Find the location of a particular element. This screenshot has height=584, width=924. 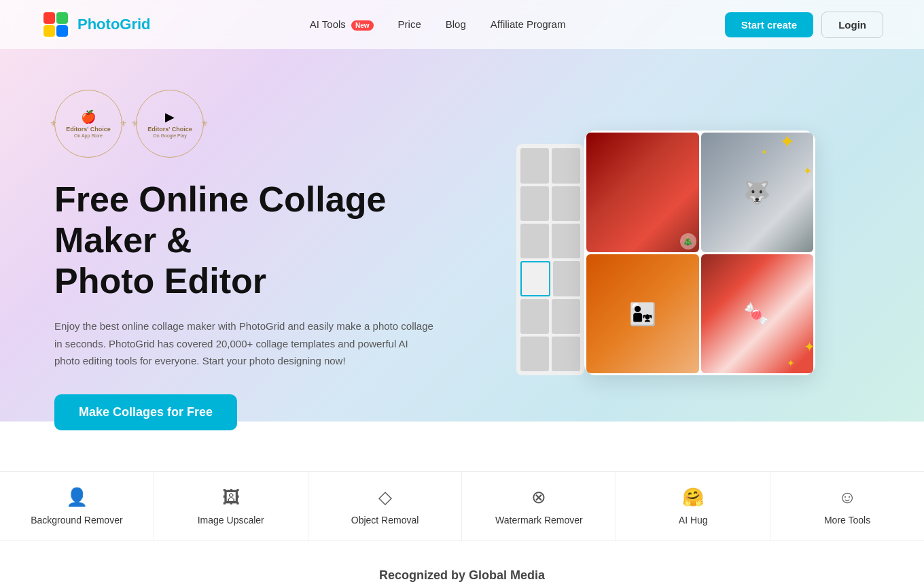

start-create-button: Start create is located at coordinates (769, 24).